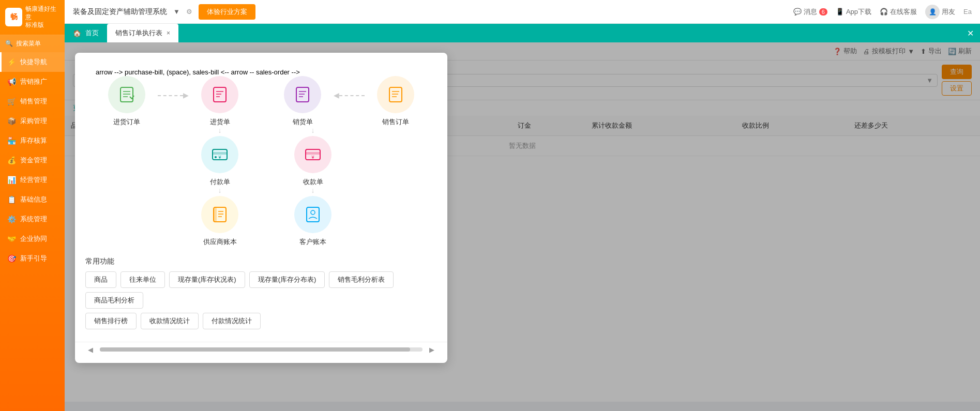  Describe the element at coordinates (797, 11) in the screenshot. I see `message-icon: 💬` at that location.